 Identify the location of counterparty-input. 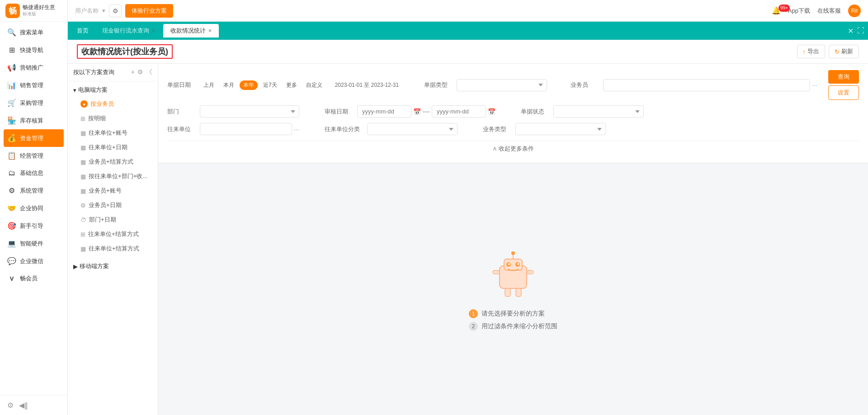
(246, 129).